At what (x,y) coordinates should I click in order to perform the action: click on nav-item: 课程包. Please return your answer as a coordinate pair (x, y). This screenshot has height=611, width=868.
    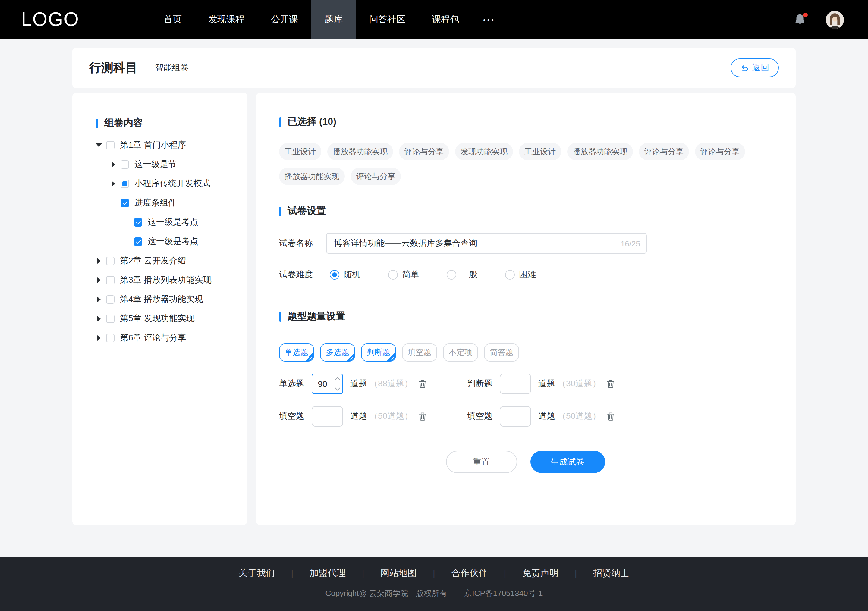
    Looking at the image, I should click on (445, 20).